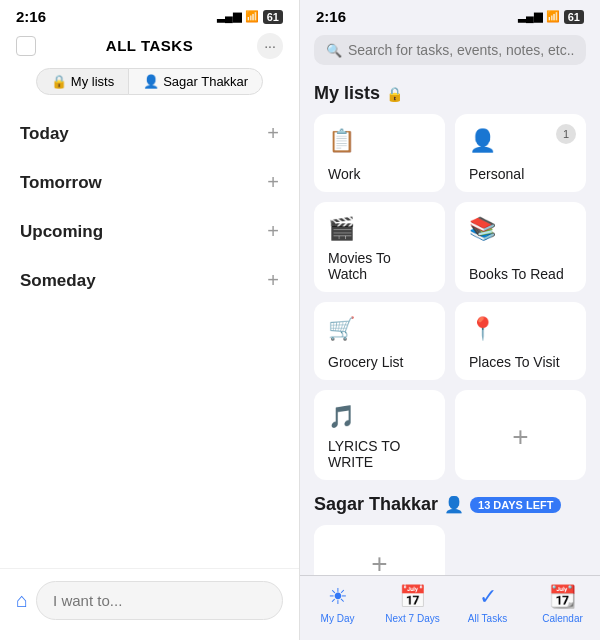  Describe the element at coordinates (270, 46) in the screenshot. I see `more-button: ···` at that location.